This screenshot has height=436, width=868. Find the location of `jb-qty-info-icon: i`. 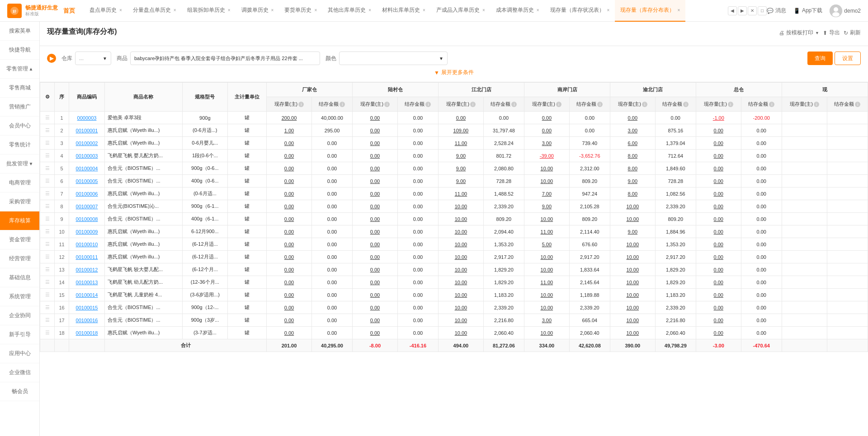

jb-qty-info-icon: i is located at coordinates (473, 104).